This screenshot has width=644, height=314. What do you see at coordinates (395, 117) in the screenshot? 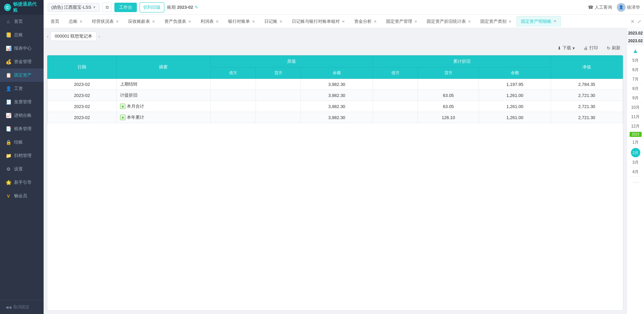
I see `cell-dep-debit` at bounding box center [395, 117].